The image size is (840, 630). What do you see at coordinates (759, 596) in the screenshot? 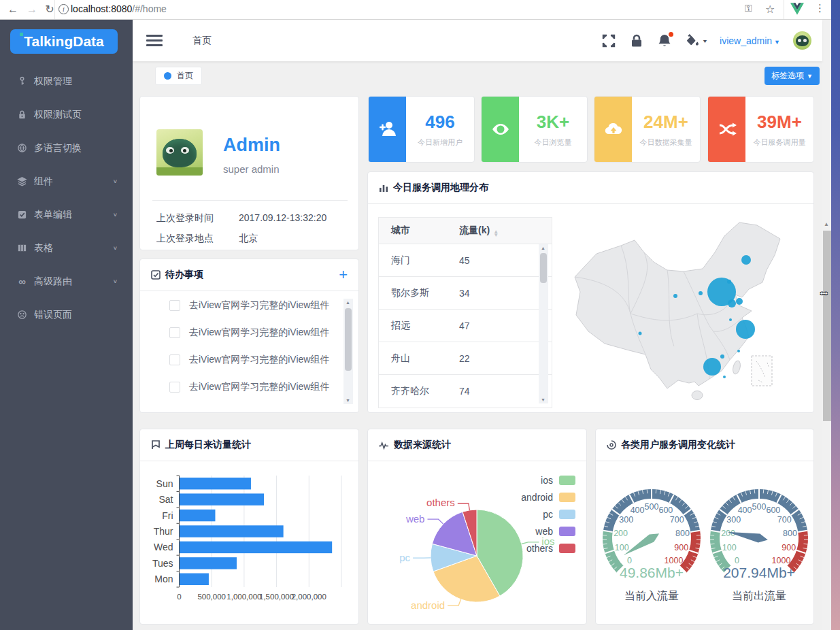
I see `gauge-label: 当前出流量` at bounding box center [759, 596].